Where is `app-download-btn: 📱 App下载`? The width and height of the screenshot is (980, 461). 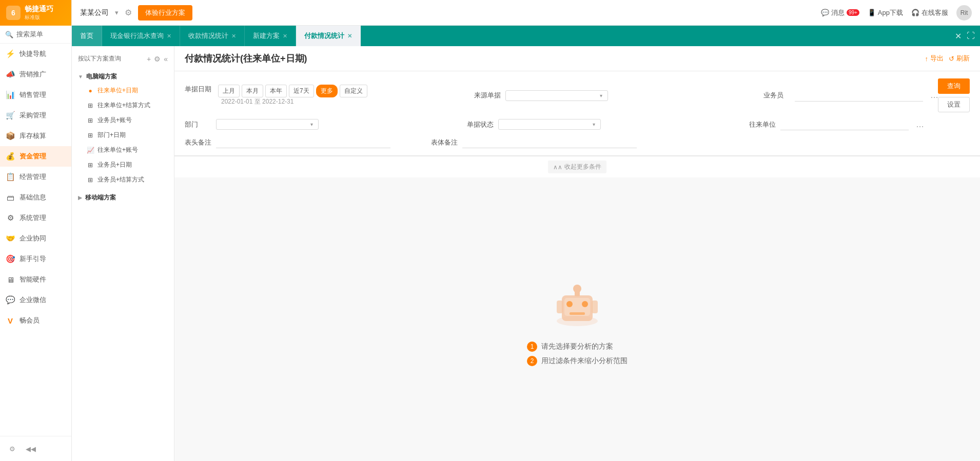
app-download-btn: 📱 App下载 is located at coordinates (886, 13).